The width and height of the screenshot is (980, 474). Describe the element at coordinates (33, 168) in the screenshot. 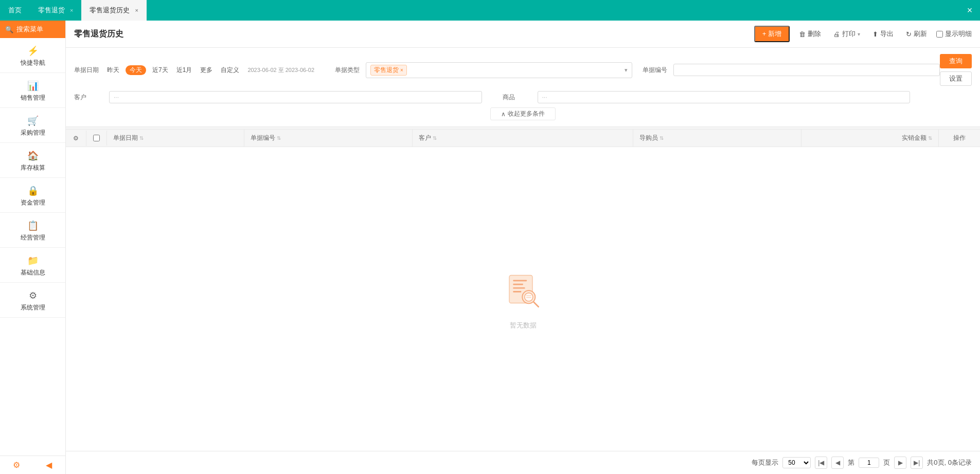

I see `sidebar-item-inventory-label: 库存核算` at that location.